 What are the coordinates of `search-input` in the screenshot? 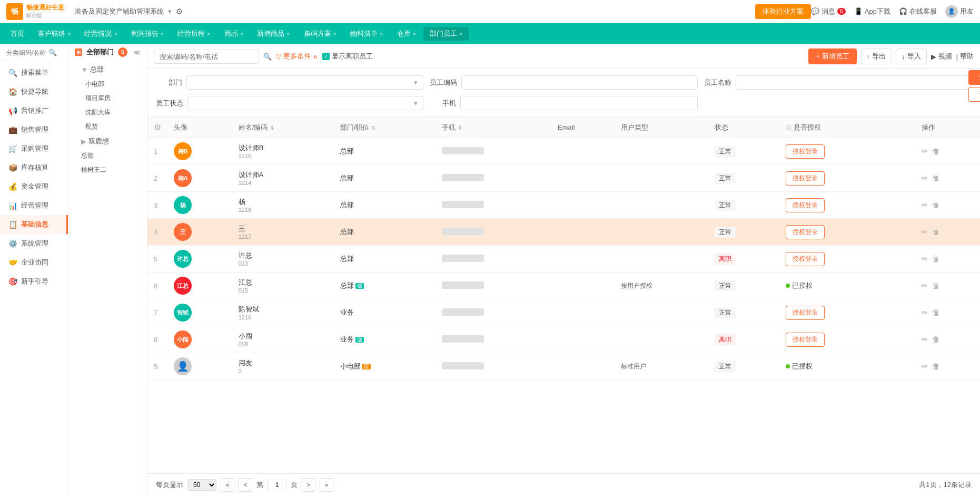 It's located at (206, 57).